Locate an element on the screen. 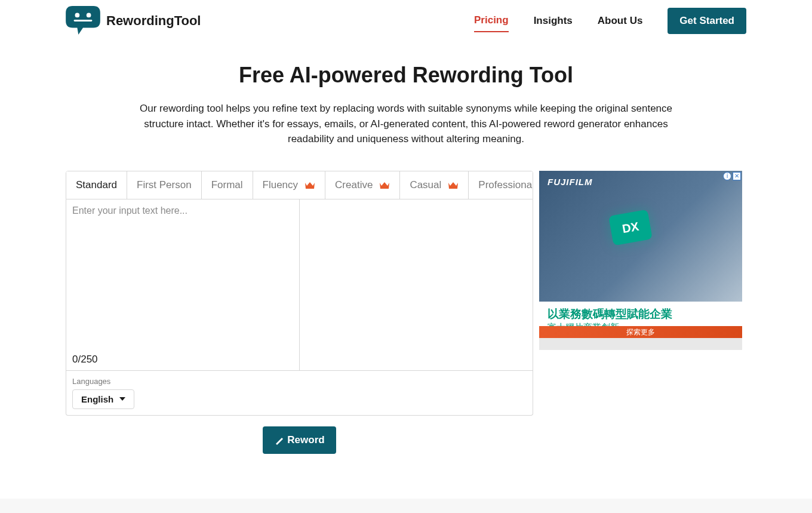 The width and height of the screenshot is (812, 513). get-started-button: Get Started is located at coordinates (707, 21).